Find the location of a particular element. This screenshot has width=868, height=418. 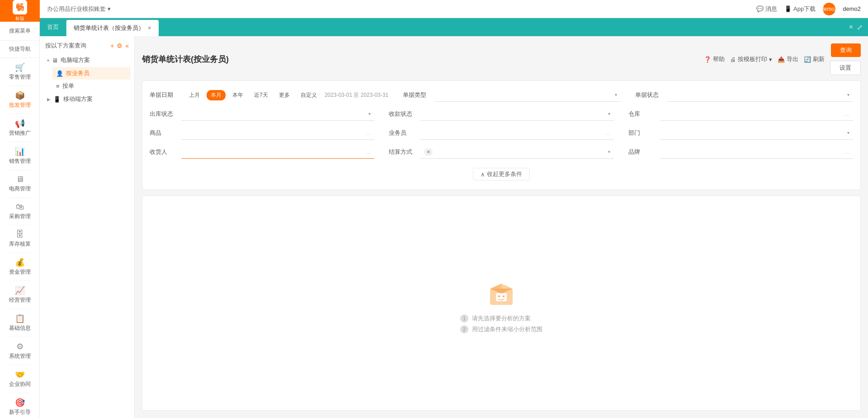

order-status-input: ▾ is located at coordinates (760, 95).